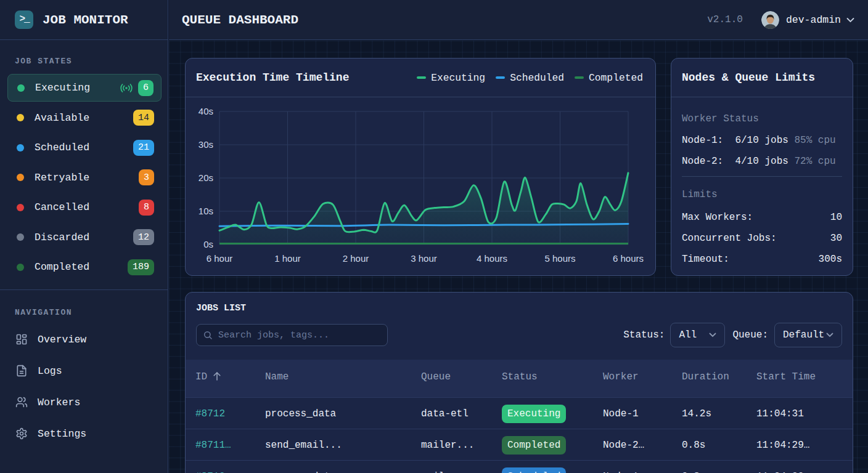 This screenshot has height=473, width=868. Describe the element at coordinates (206, 177) in the screenshot. I see `svg-text: 20s` at that location.